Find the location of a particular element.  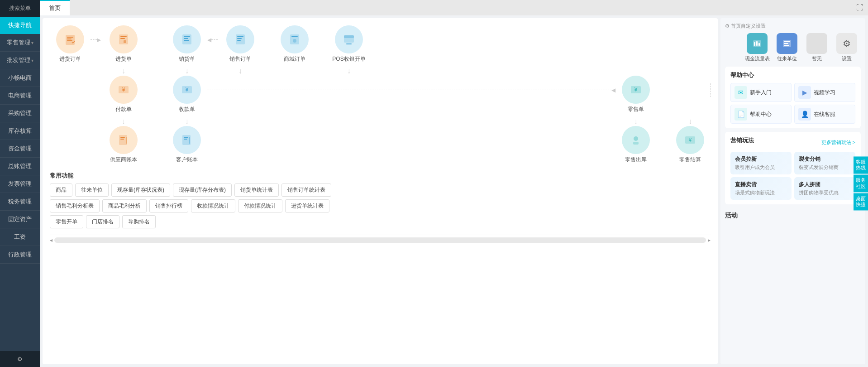

customer-book-icon is located at coordinates (187, 140).